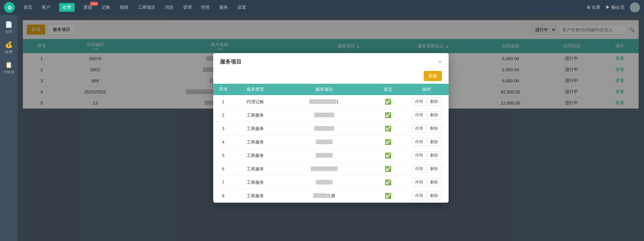 The image size is (644, 241). Describe the element at coordinates (331, 142) in the screenshot. I see `list-item: 4 工商服务 ✅ 停用 删除` at that location.